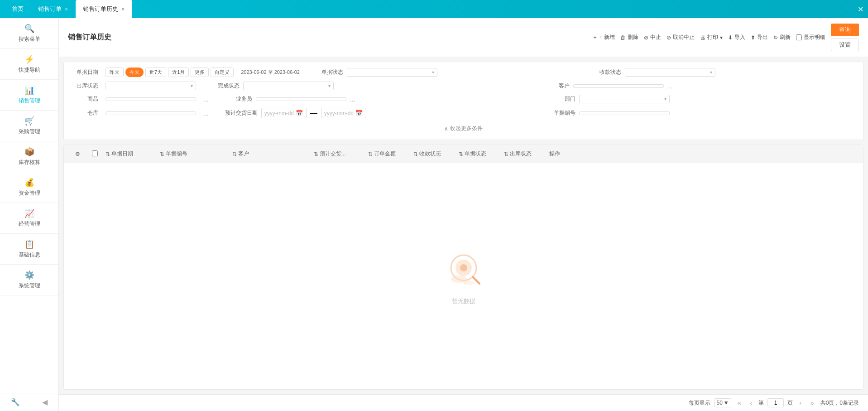 Image resolution: width=868 pixels, height=411 pixels. I want to click on warehouse-input, so click(151, 113).